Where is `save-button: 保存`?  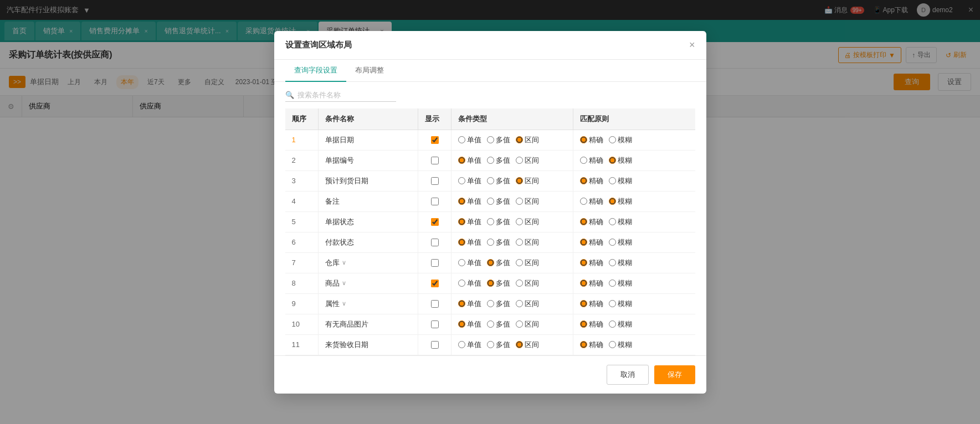 save-button: 保存 is located at coordinates (675, 375).